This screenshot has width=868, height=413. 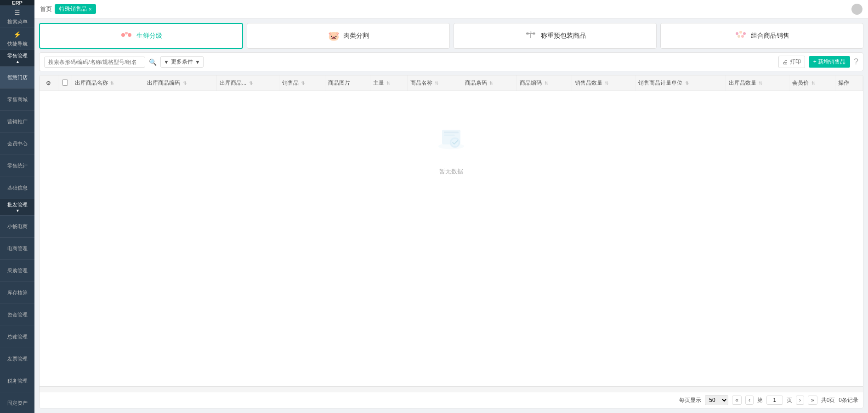 What do you see at coordinates (389, 83) in the screenshot?
I see `th-main-weight: 主量 ⇅` at bounding box center [389, 83].